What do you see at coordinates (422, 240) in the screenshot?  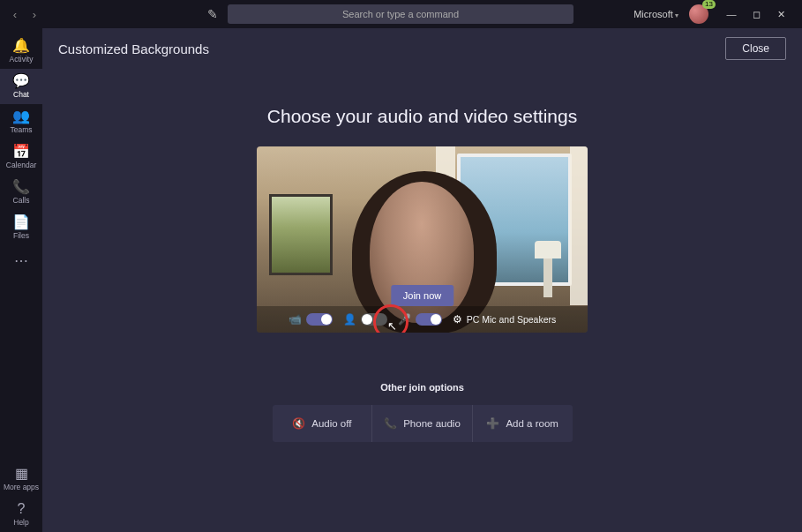 I see `camera-preview: Join now 📹 👤 🎤 ⚙ PC Mic and Speakers` at bounding box center [422, 240].